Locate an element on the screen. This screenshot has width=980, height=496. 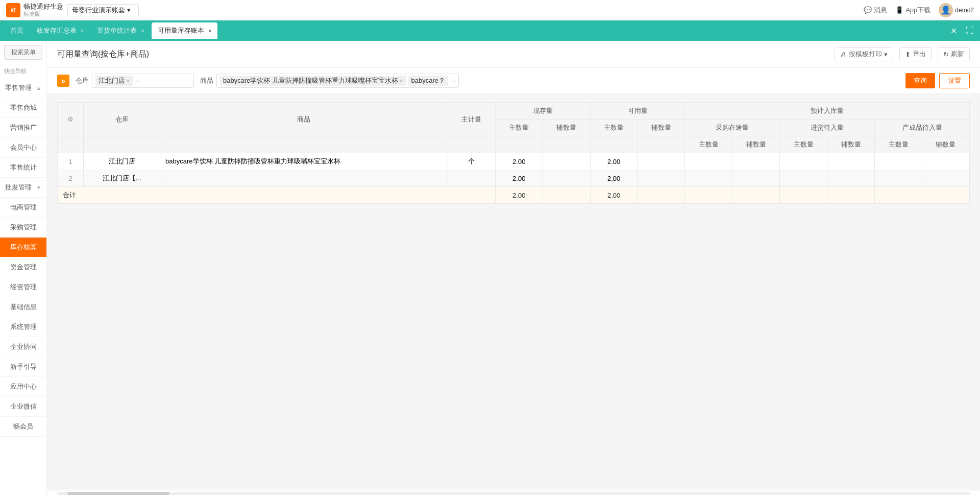
th-empty2 is located at coordinates (122, 145).